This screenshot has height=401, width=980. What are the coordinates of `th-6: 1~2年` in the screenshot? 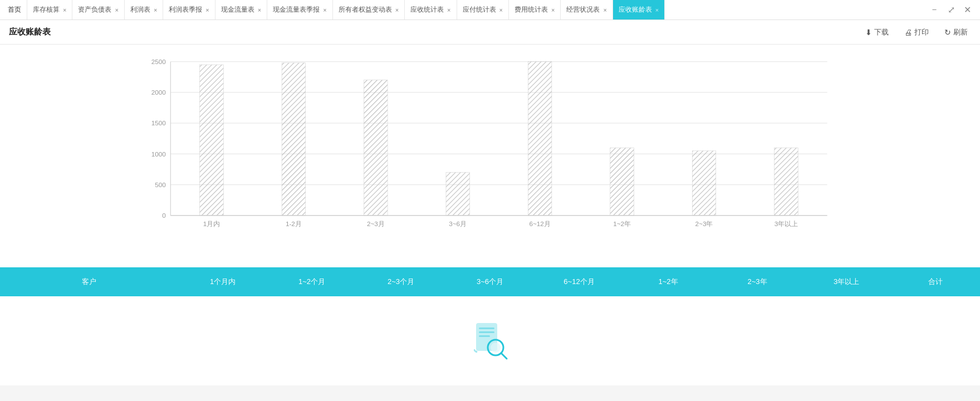 It's located at (668, 282).